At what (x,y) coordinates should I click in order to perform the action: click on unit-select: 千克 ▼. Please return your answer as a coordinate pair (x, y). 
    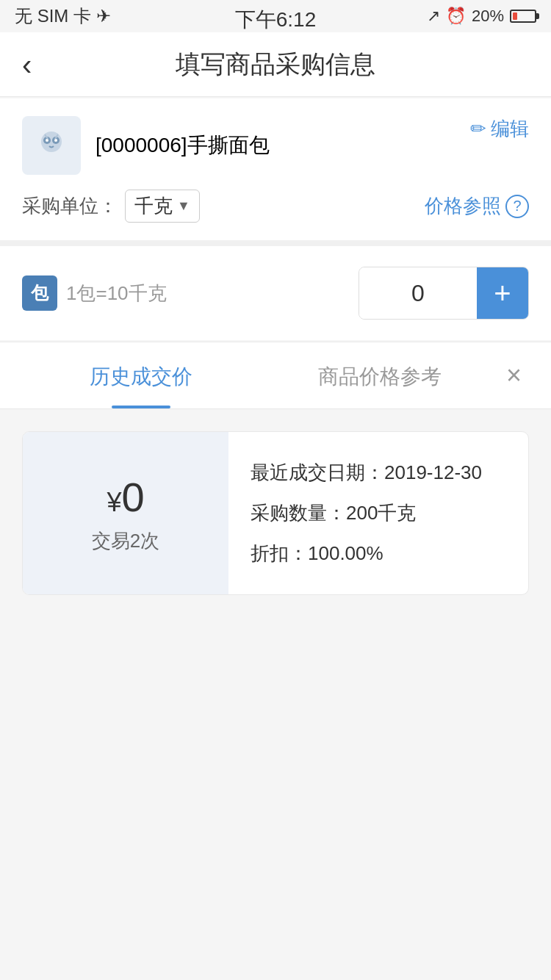
    Looking at the image, I should click on (162, 206).